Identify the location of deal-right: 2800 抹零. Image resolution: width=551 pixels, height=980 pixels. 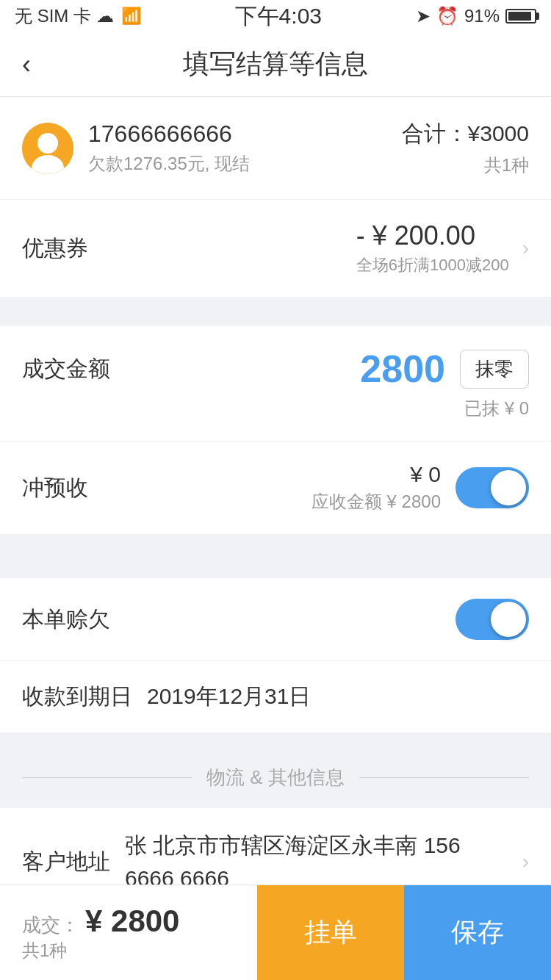
(444, 369).